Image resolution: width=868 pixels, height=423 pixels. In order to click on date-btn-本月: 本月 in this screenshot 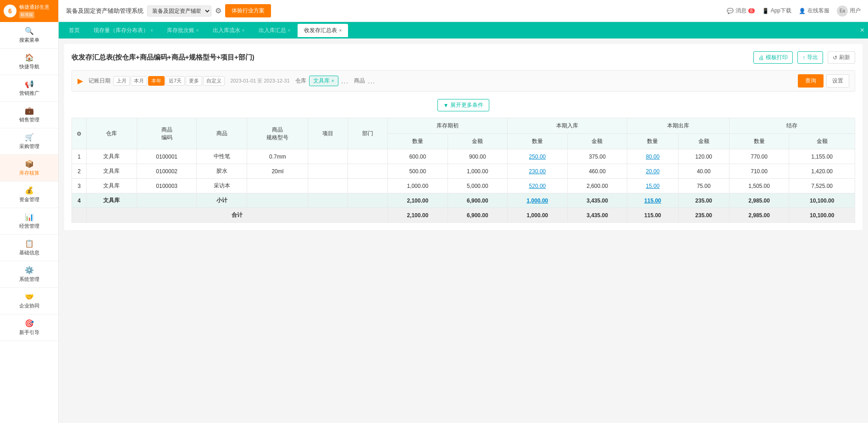, I will do `click(139, 81)`.